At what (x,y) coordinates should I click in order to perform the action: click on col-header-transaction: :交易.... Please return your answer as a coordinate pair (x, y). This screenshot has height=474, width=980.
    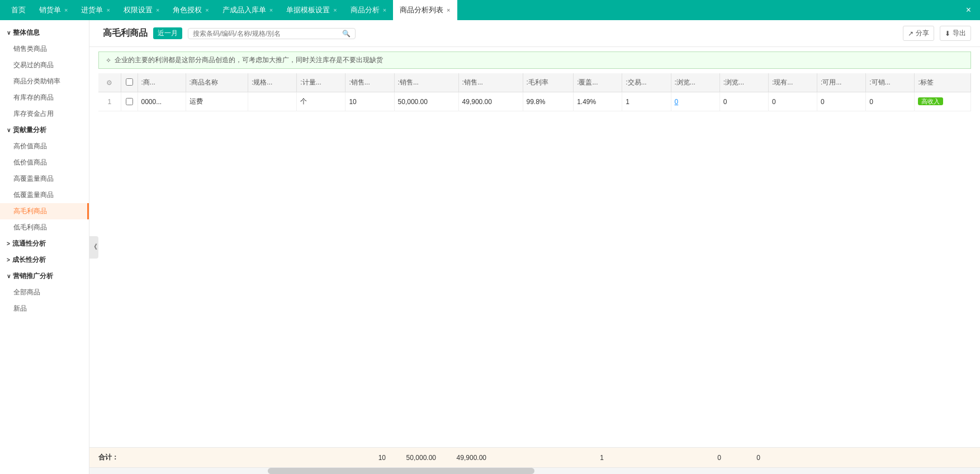
    Looking at the image, I should click on (646, 83).